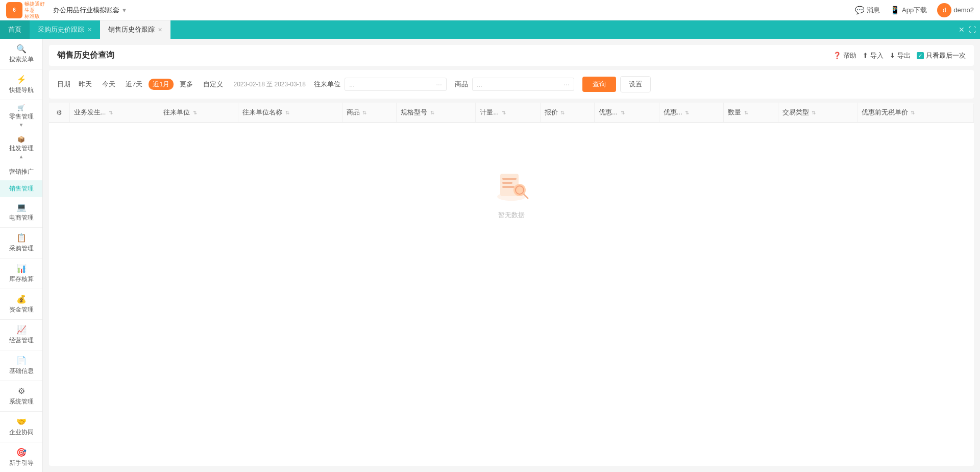 This screenshot has height=472, width=980. What do you see at coordinates (21, 274) in the screenshot?
I see `sidebar-item-inventory: 📊 库存核算` at bounding box center [21, 274].